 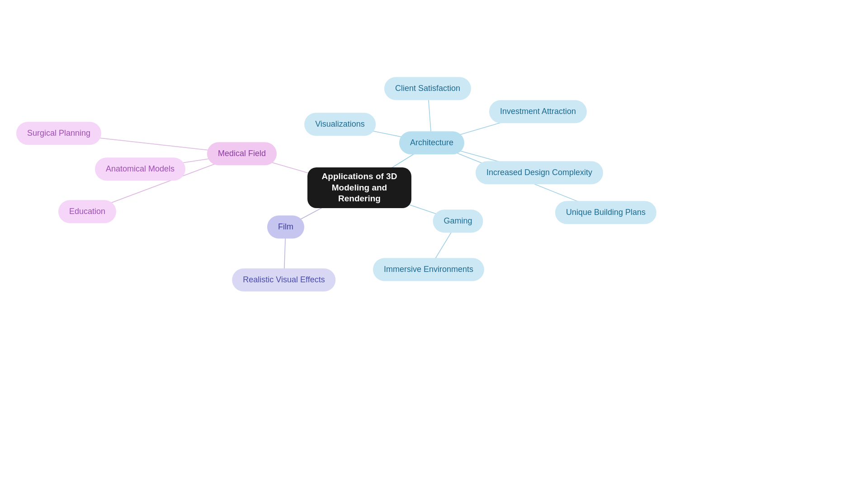 What do you see at coordinates (284, 280) in the screenshot?
I see `node-realistic-visual-effects: Realistic Visual Effects` at bounding box center [284, 280].